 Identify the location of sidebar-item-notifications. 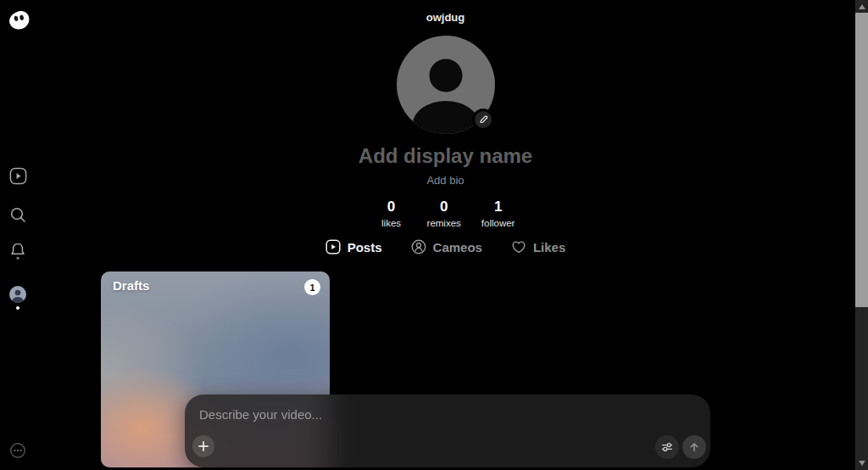
(18, 251).